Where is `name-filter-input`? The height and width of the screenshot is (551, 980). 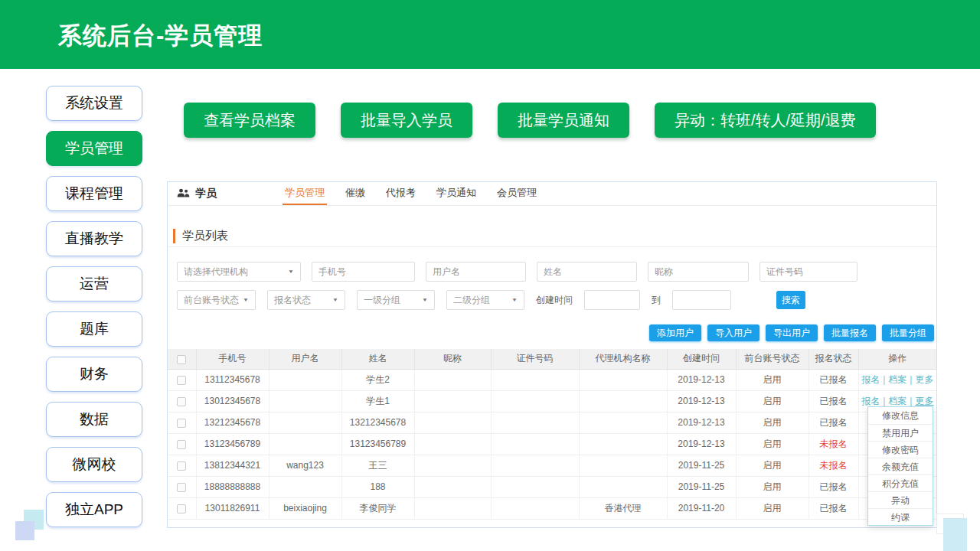 name-filter-input is located at coordinates (586, 272).